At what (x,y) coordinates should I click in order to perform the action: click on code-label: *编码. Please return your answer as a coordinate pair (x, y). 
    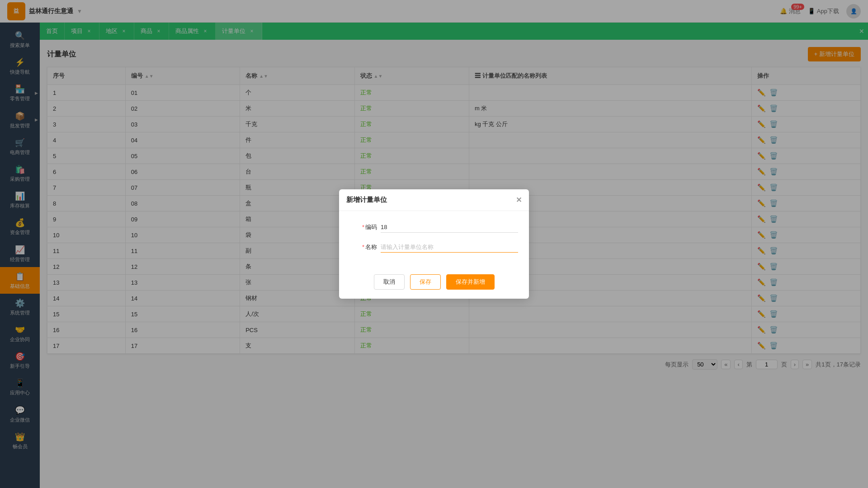
    Looking at the image, I should click on (363, 227).